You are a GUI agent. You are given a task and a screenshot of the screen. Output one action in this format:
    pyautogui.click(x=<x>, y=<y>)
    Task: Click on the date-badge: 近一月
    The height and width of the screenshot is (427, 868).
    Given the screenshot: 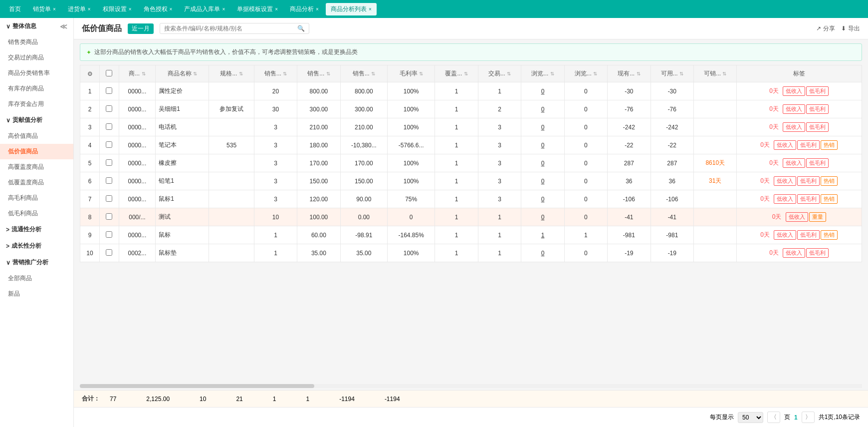 What is the action you would take?
    pyautogui.click(x=141, y=29)
    